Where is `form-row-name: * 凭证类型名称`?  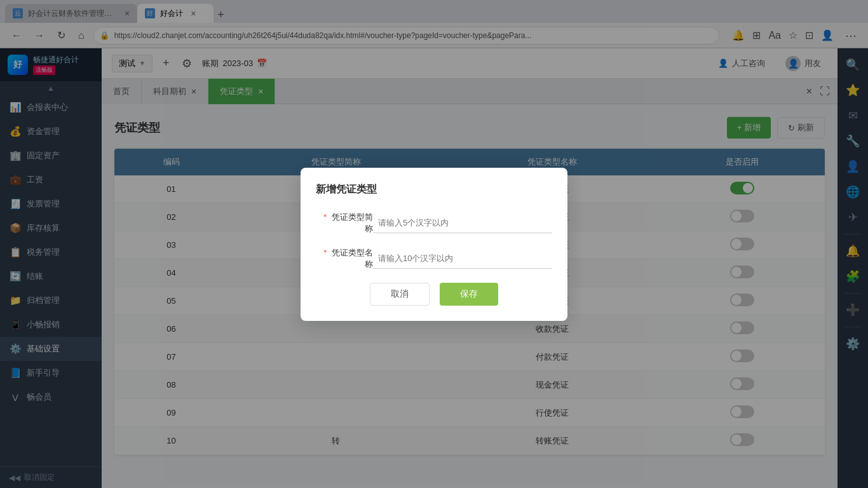
form-row-name: * 凭证类型名称 is located at coordinates (434, 259).